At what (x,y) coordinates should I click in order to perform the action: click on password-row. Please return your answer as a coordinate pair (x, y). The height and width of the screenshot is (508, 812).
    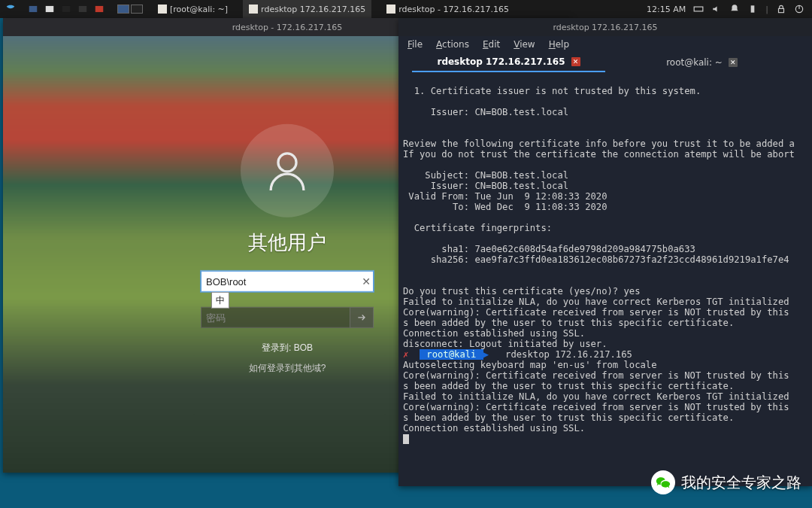
    Looking at the image, I should click on (287, 318).